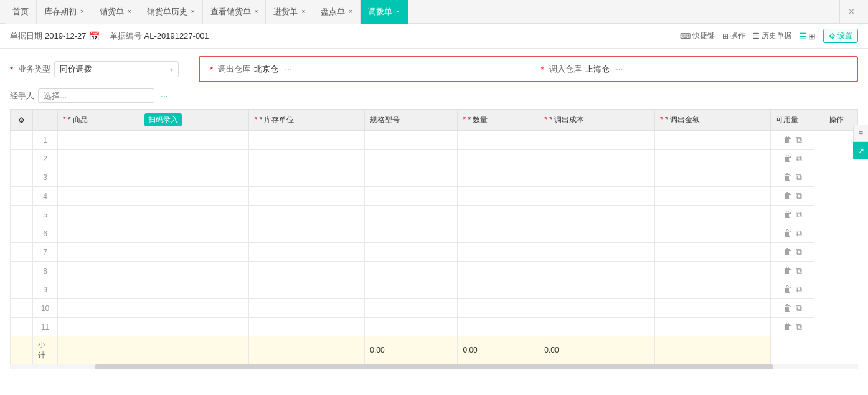  Describe the element at coordinates (235, 12) in the screenshot. I see `tab-view-sales: 查看销货单 ×` at that location.